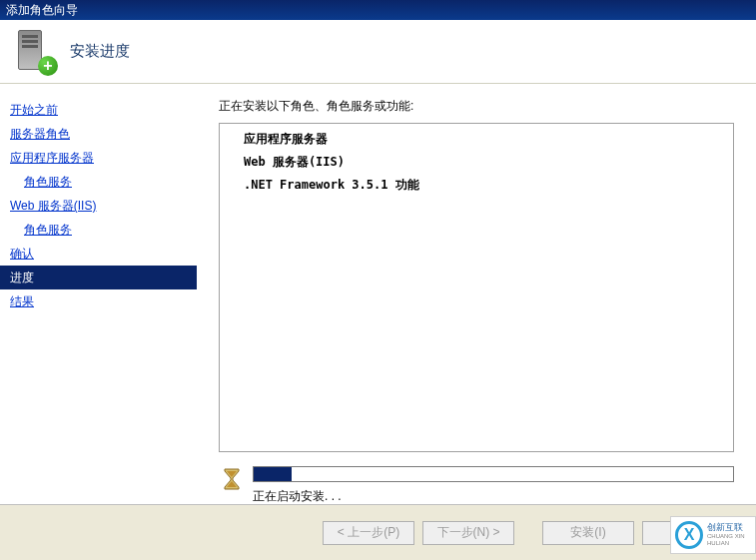 The width and height of the screenshot is (756, 560). What do you see at coordinates (493, 485) in the screenshot?
I see `progress-column: 正在启动安装. . .` at bounding box center [493, 485].